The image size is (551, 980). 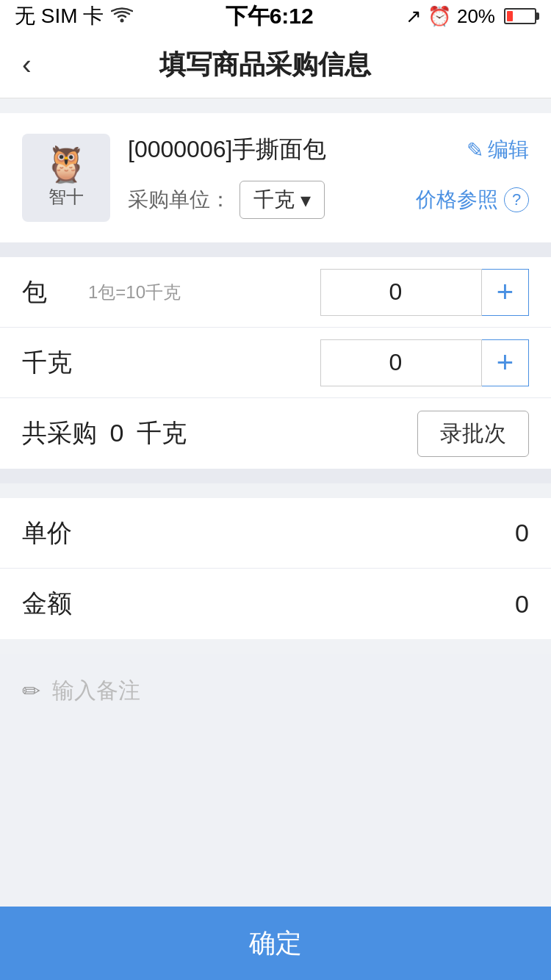 What do you see at coordinates (498, 150) in the screenshot?
I see `edit-button: ✎ 编辑` at bounding box center [498, 150].